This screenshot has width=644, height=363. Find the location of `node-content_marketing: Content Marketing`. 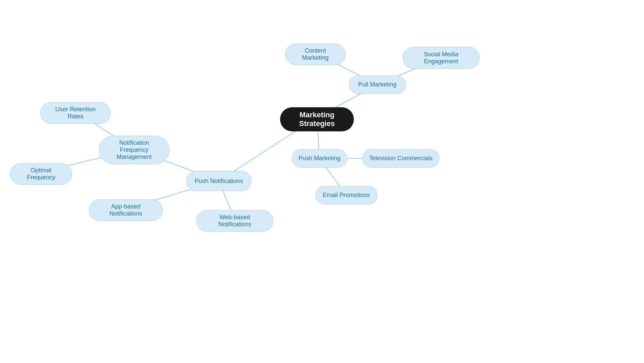

node-content_marketing: Content Marketing is located at coordinates (315, 54).